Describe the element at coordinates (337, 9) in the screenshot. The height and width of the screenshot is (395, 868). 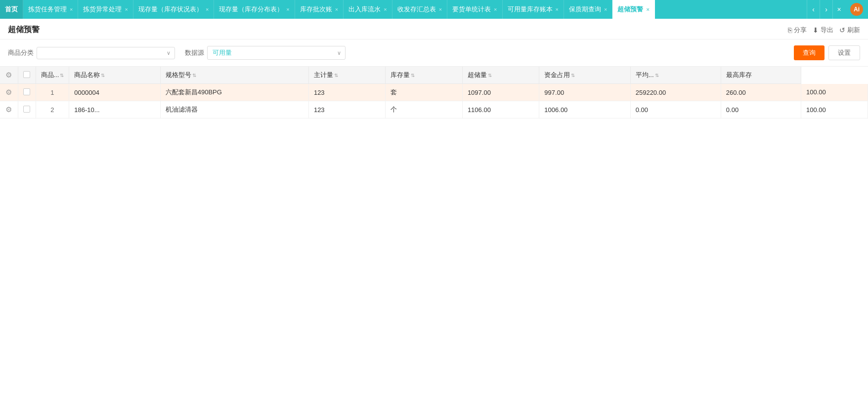
I see `nav-close-batch-account: ×` at that location.